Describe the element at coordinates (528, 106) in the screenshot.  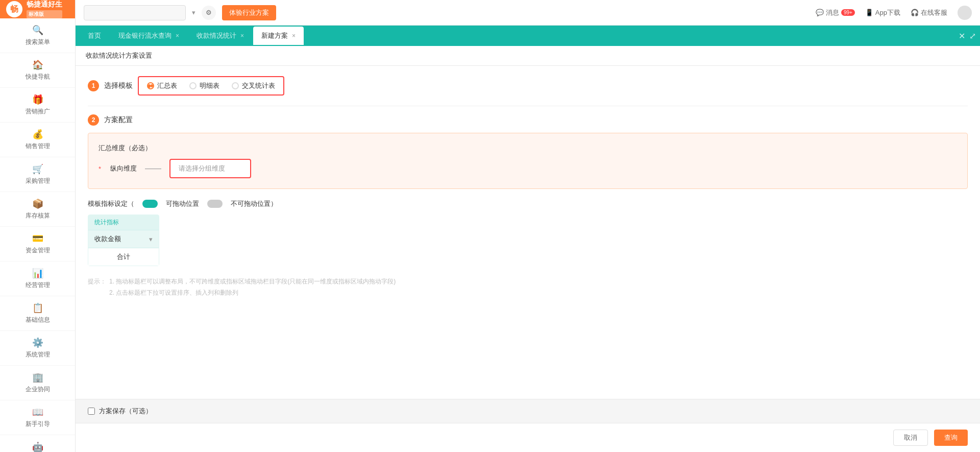
I see `section-divider` at that location.